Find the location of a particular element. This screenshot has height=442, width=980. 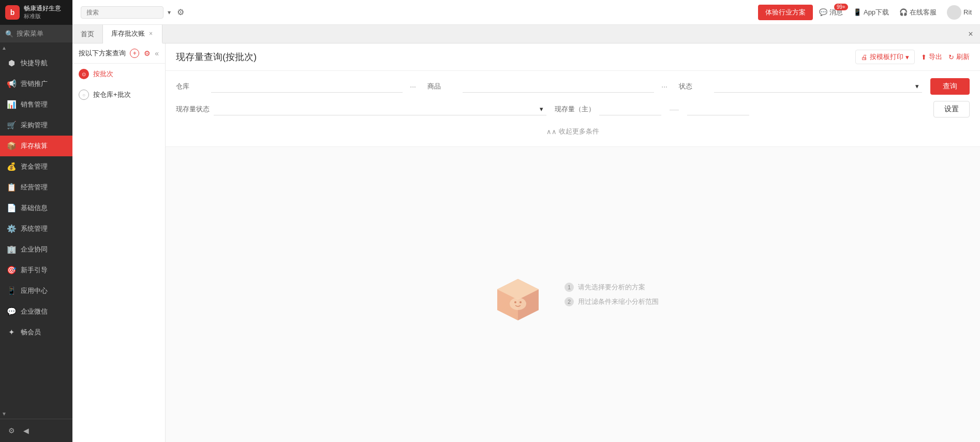

topbar-settings-icon: ⚙ is located at coordinates (181, 12).